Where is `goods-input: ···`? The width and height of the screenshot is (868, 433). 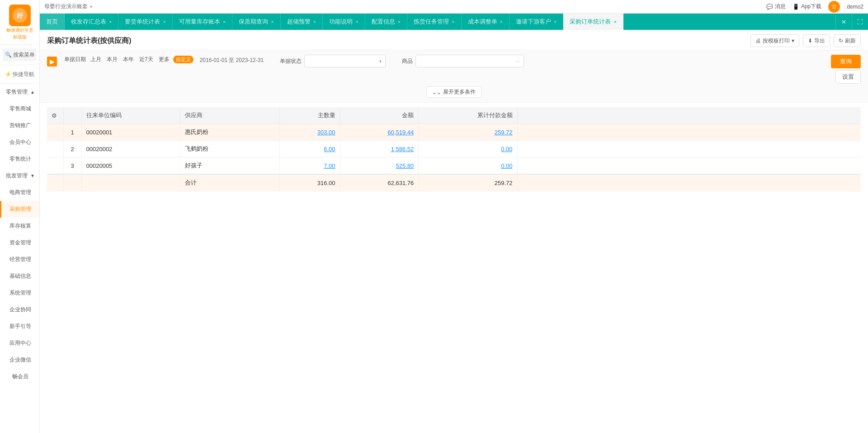
goods-input: ··· is located at coordinates (470, 61).